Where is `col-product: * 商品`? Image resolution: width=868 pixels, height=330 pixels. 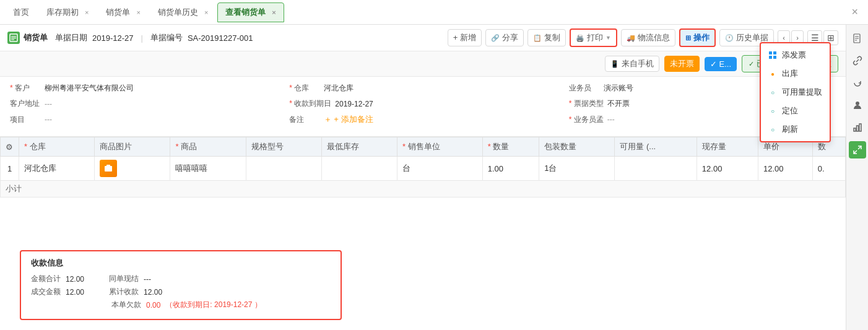
col-product: * 商品 is located at coordinates (208, 147).